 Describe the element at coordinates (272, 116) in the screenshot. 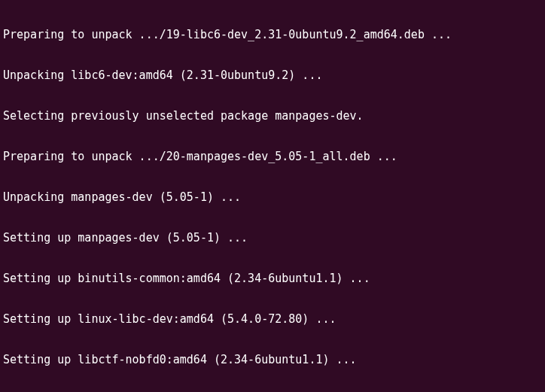

I see `output-line: Selecting previously unselected package …` at that location.